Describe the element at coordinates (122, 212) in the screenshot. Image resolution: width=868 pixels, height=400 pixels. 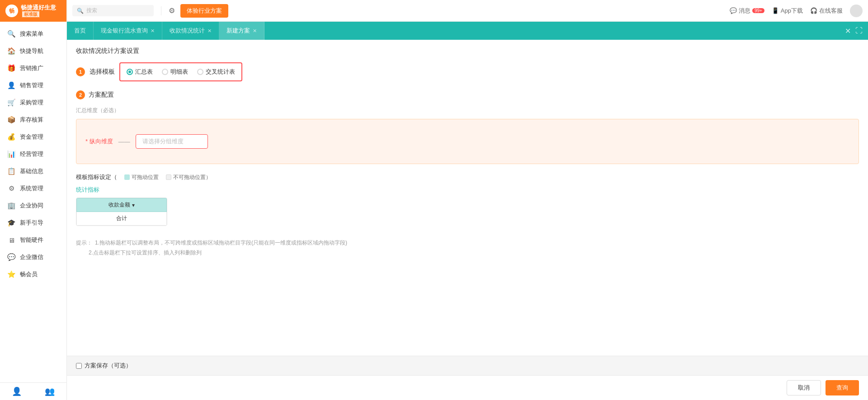
I see `metrics-table: 收款金额 ▾ 合计` at that location.